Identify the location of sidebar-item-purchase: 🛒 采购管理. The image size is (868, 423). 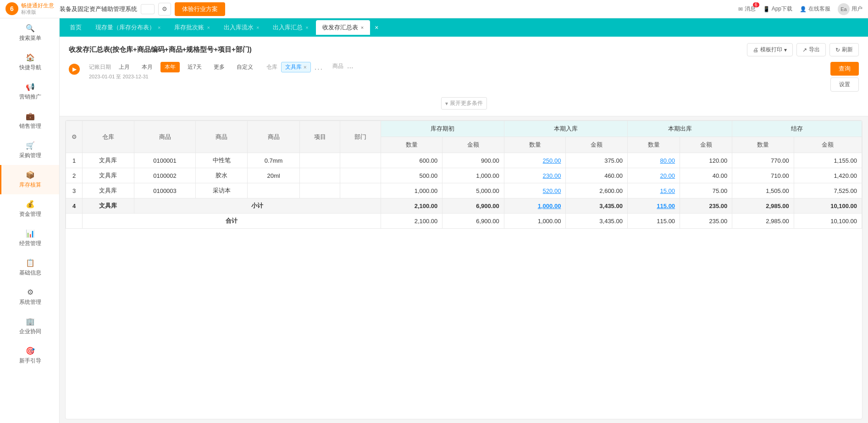
(29, 150).